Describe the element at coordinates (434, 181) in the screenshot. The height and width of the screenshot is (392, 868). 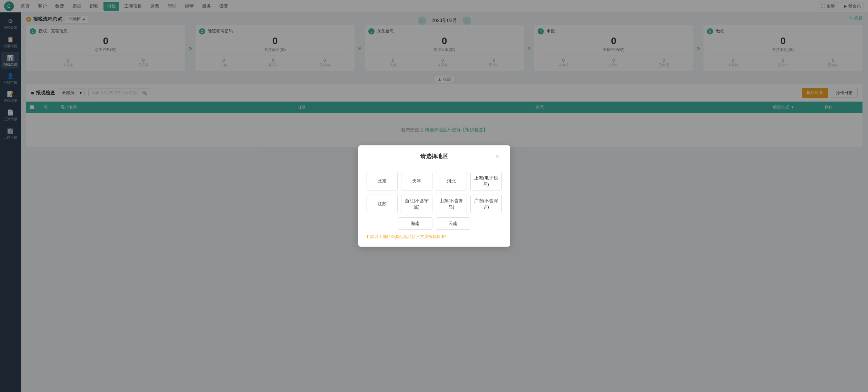
I see `region-row-1: 北京 天津 河北 上海(电子税局)` at that location.